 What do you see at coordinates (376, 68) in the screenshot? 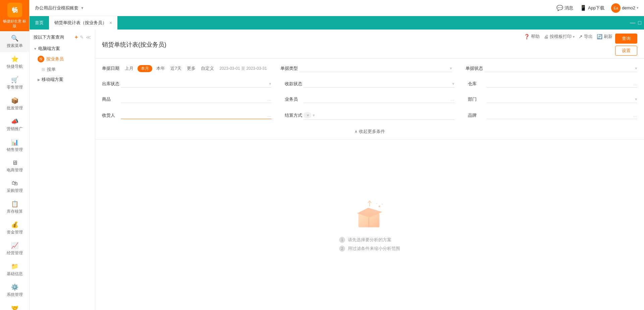
I see `doc-type-input: ▾` at bounding box center [376, 68].